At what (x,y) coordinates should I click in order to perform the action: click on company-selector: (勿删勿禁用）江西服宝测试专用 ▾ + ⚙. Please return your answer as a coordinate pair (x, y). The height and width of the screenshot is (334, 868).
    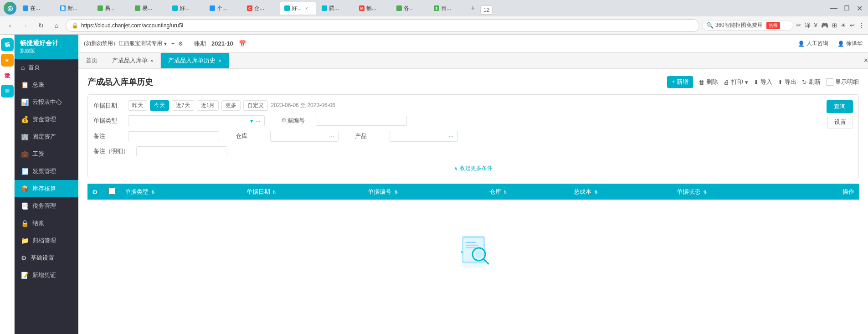
    Looking at the image, I should click on (134, 44).